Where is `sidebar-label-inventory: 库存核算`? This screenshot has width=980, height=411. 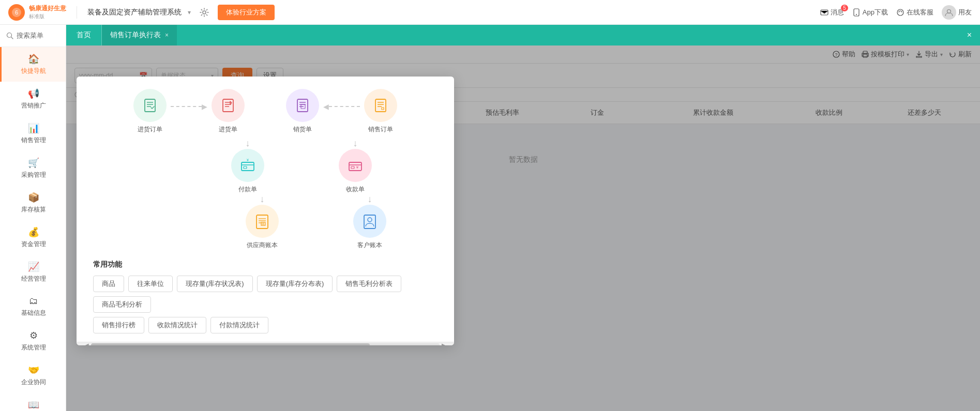
sidebar-label-inventory: 库存核算 is located at coordinates (34, 210).